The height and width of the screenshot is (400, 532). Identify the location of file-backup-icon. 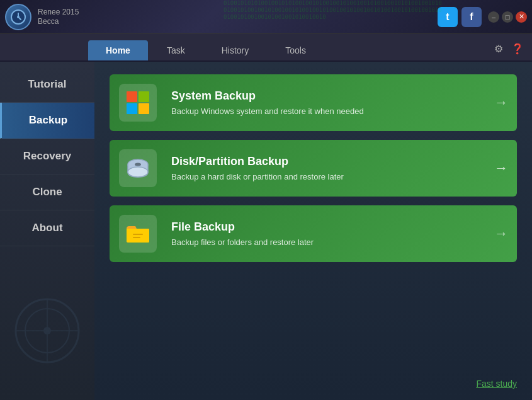
(138, 234).